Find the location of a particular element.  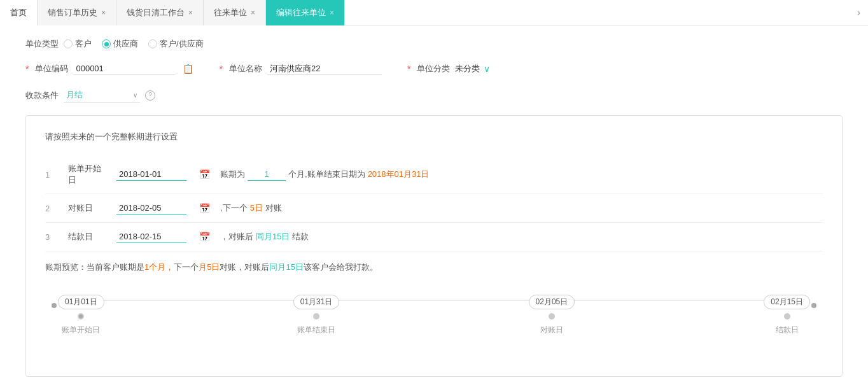

row-3-prefix: ，对账后 is located at coordinates (237, 237).